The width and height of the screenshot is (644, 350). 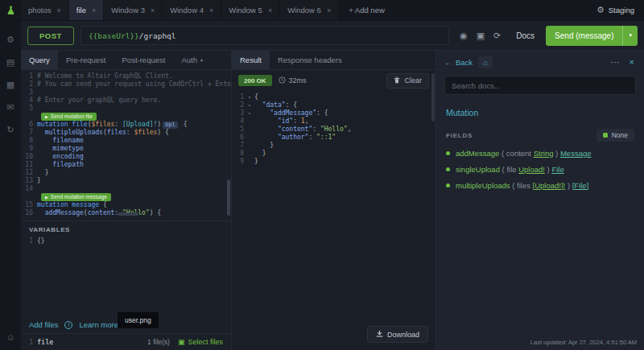 I want to click on run-mutation-button: ▶Send mutation message, so click(x=76, y=197).